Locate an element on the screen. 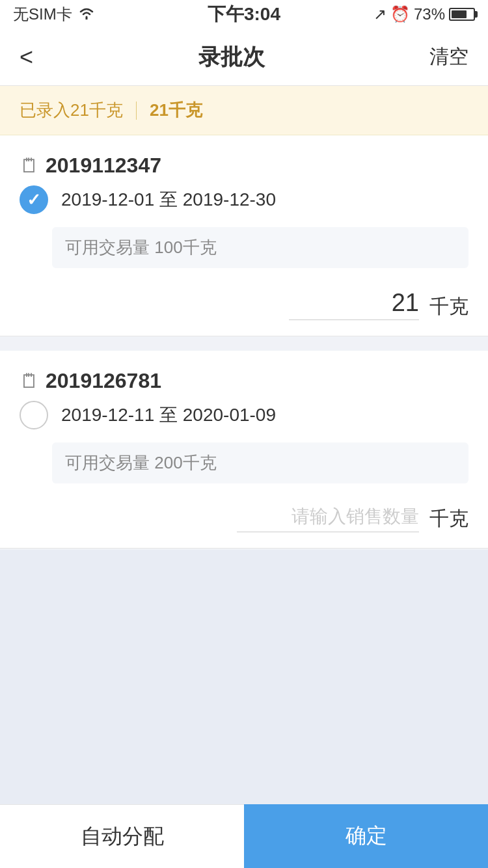  batch2-radio is located at coordinates (34, 415).